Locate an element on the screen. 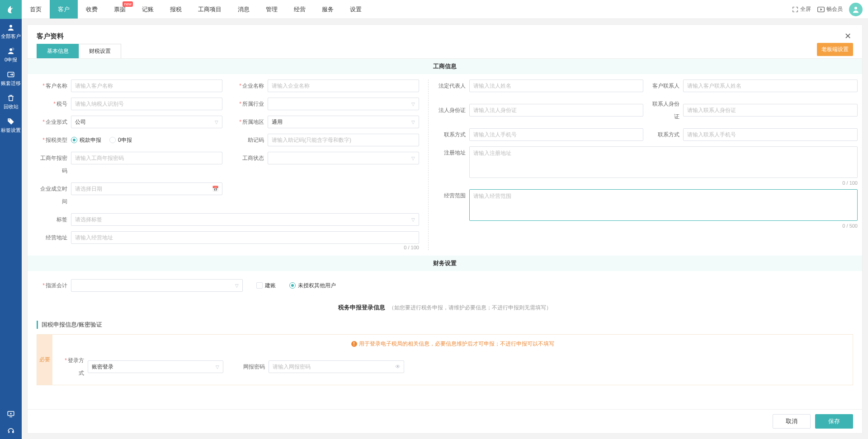  leaf-icon is located at coordinates (11, 9).